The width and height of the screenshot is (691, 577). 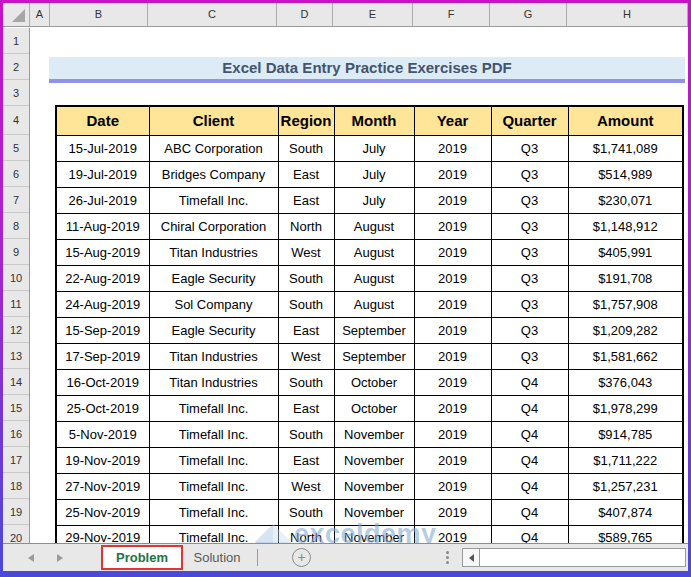 I want to click on row-header-20: 20, so click(x=16, y=534).